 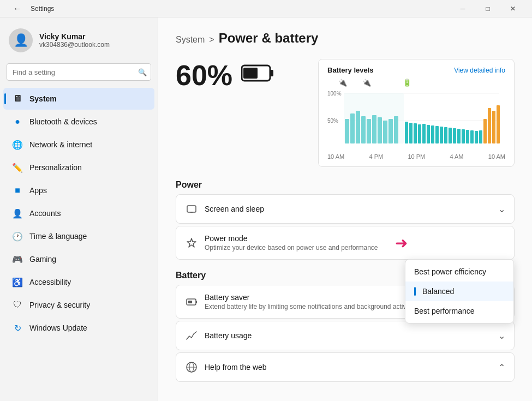 What do you see at coordinates (17, 213) in the screenshot?
I see `accounts-icon: 👤` at bounding box center [17, 213].